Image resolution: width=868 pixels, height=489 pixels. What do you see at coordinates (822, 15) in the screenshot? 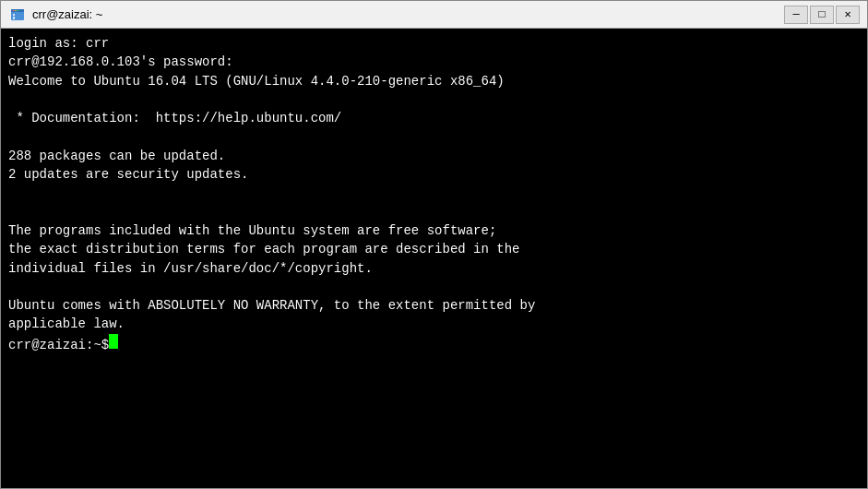
I see `window-controls: ─ □ ✕` at bounding box center [822, 15].